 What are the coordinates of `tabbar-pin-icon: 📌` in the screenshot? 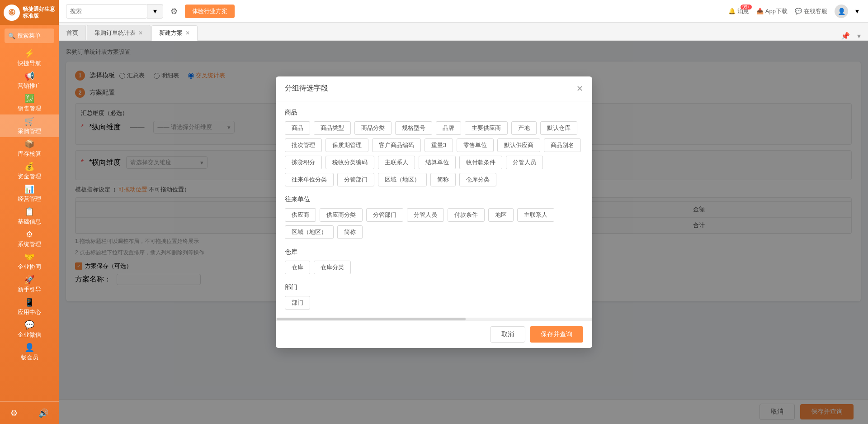 It's located at (845, 36).